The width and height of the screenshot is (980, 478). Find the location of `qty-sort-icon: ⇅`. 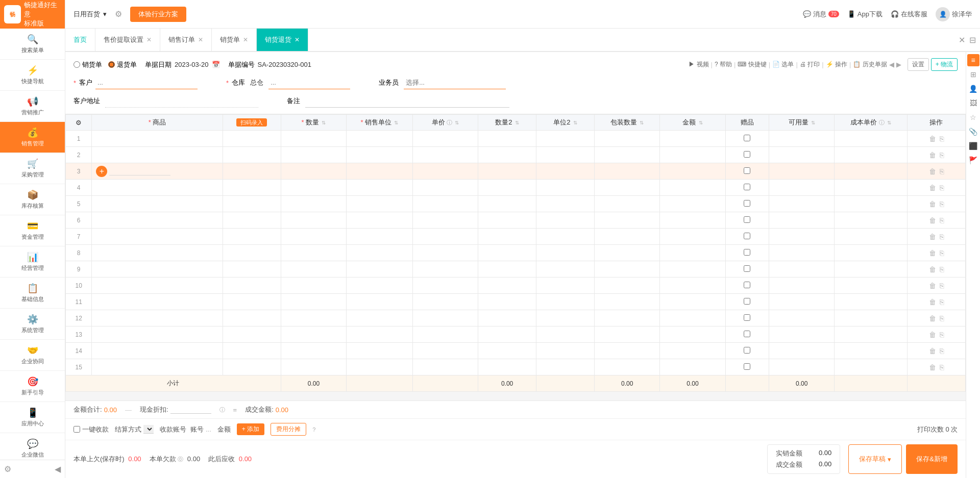

qty-sort-icon: ⇅ is located at coordinates (324, 122).